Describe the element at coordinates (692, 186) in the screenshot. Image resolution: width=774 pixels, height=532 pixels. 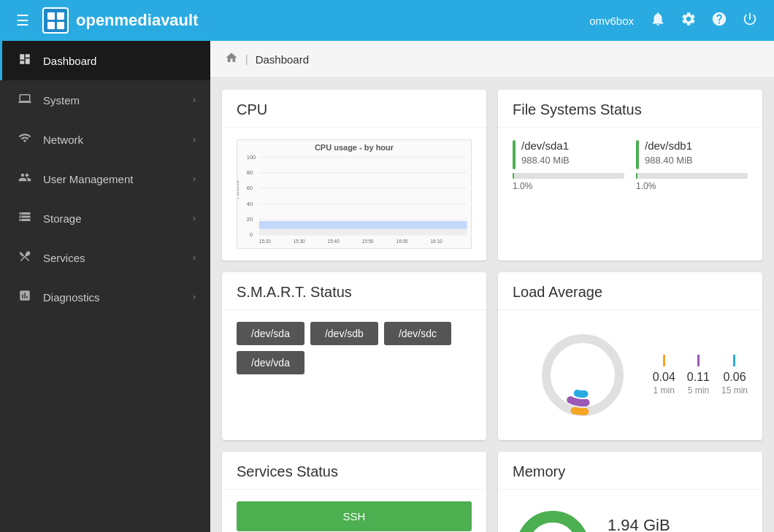
I see `fs-percent-sdb1: 1.0%` at that location.